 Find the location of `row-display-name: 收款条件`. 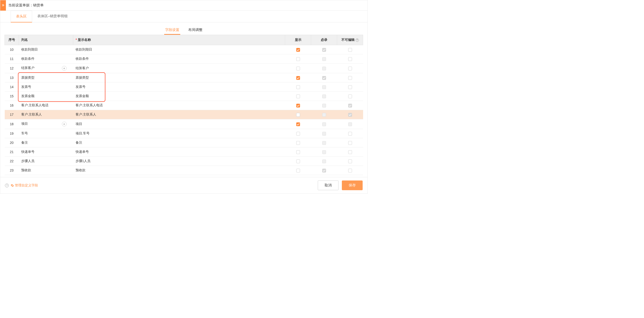

row-display-name: 收款条件 is located at coordinates (179, 59).